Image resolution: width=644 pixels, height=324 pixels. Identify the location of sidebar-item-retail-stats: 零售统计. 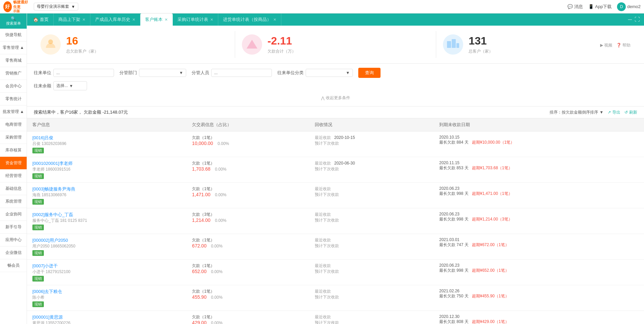
(13, 99).